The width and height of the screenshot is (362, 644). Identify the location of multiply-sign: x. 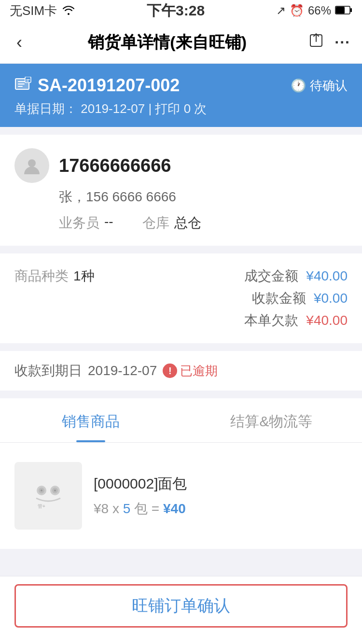
(118, 509).